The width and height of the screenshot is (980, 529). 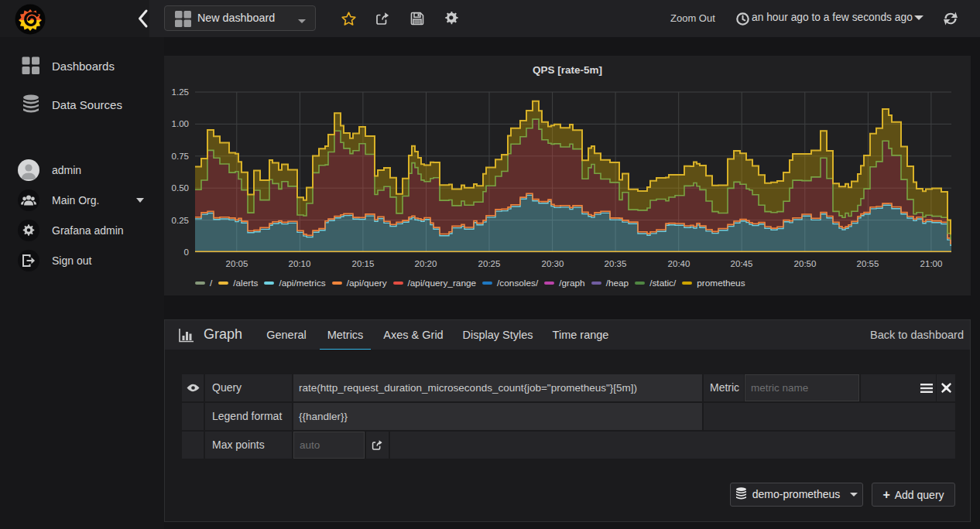 I want to click on svg-text: 20:40, so click(x=680, y=264).